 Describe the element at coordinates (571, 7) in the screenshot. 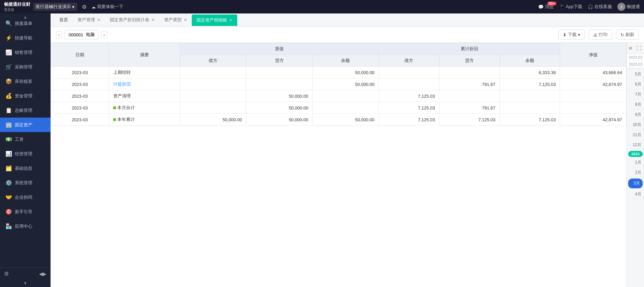

I see `app-download-btn: 📱 App下载` at that location.